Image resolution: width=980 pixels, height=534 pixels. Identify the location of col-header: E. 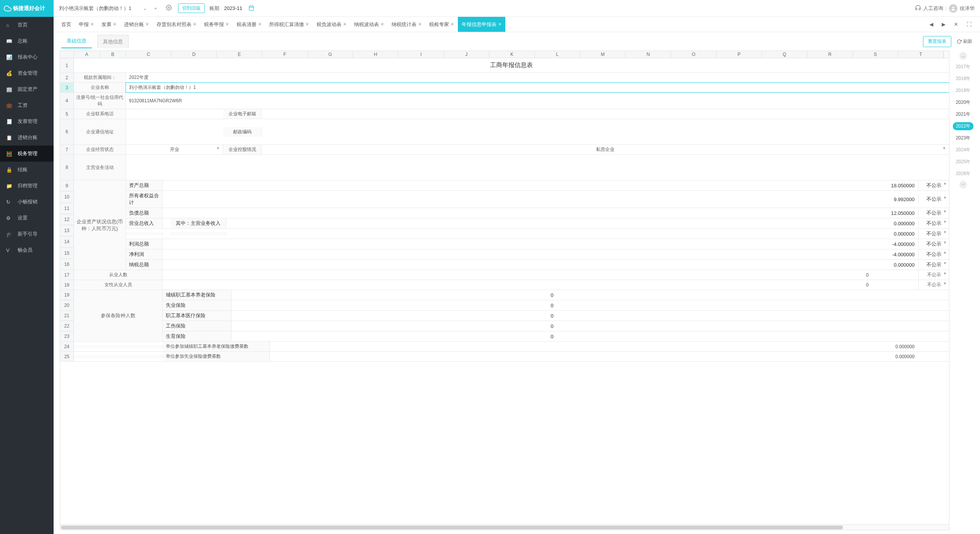
(240, 54).